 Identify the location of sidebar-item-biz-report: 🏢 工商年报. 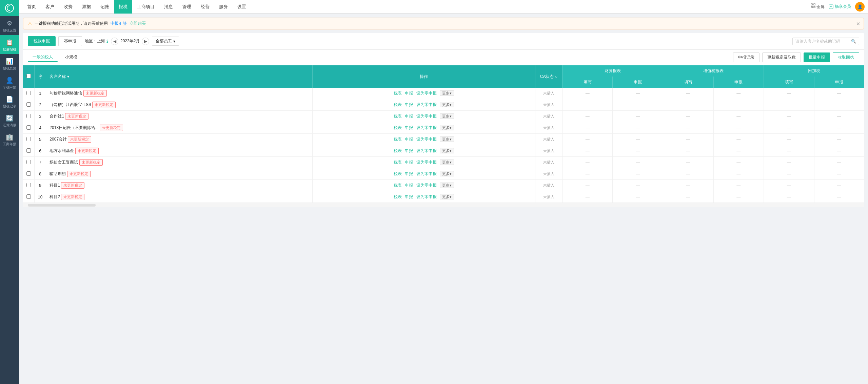
(9, 140).